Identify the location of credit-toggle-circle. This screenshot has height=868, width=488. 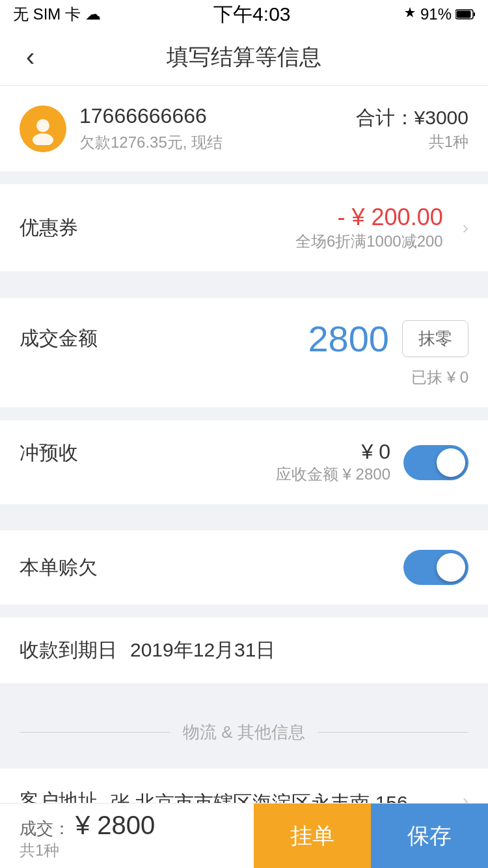
(451, 567).